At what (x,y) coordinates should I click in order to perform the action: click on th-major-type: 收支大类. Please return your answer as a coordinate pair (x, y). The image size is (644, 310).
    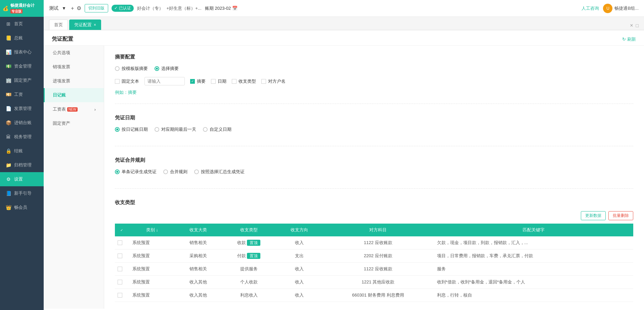
    Looking at the image, I should click on (198, 230).